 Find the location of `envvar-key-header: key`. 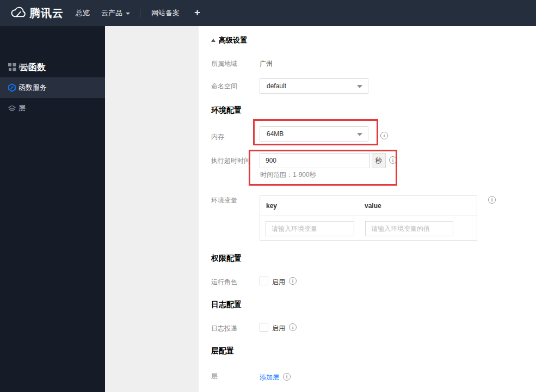

envvar-key-header: key is located at coordinates (272, 206).